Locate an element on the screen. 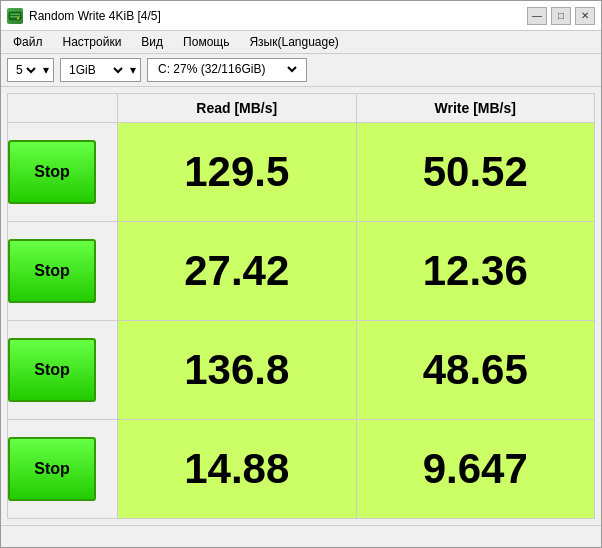 This screenshot has width=602, height=548. stop-button-4: Stop is located at coordinates (52, 469).